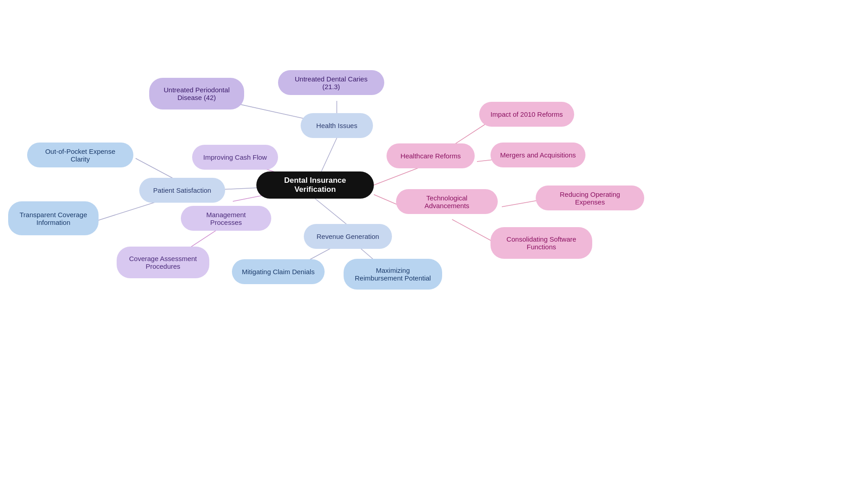  Describe the element at coordinates (163, 262) in the screenshot. I see `coverage-assessment-node: Coverage Assessment Procedures` at that location.